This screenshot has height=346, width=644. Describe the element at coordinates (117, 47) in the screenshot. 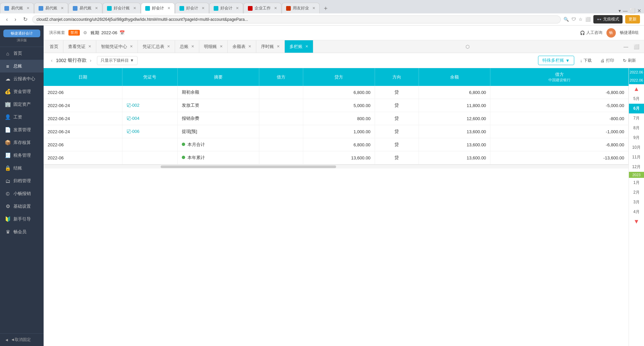

I see `tab-smart: 智能凭证中心 ✕` at that location.